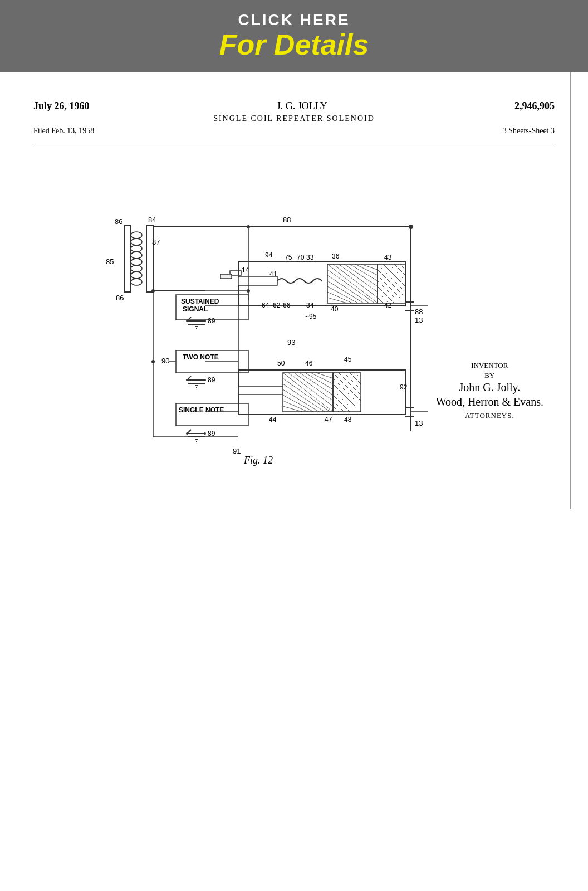 Image resolution: width=588 pixels, height=891 pixels. I want to click on label-88-top: 88, so click(287, 220).